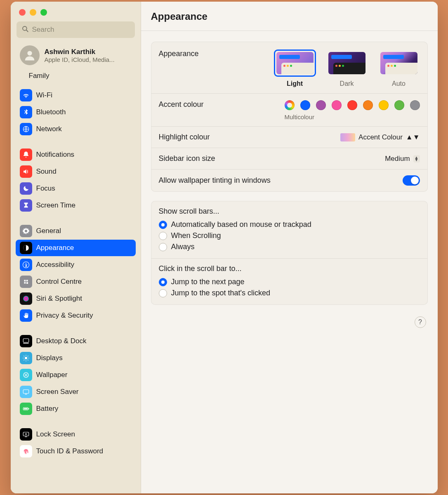  I want to click on sidebar-item-network: Network, so click(76, 129).